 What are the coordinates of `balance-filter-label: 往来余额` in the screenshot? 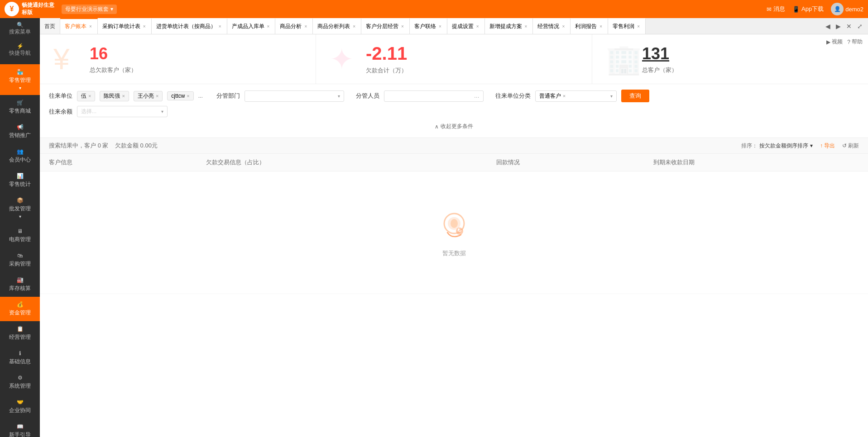 It's located at (61, 112).